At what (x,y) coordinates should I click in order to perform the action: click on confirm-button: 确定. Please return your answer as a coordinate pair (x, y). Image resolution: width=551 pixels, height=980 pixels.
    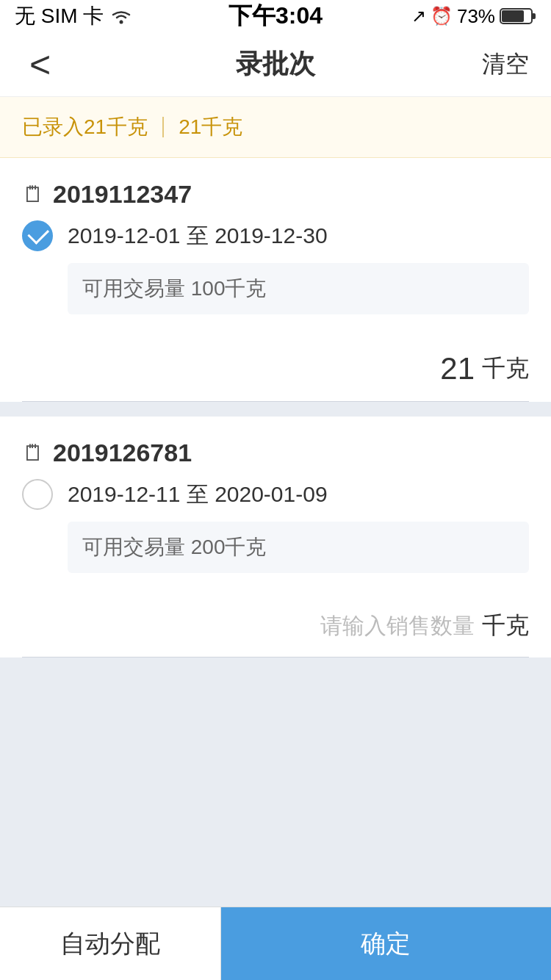
    Looking at the image, I should click on (386, 943).